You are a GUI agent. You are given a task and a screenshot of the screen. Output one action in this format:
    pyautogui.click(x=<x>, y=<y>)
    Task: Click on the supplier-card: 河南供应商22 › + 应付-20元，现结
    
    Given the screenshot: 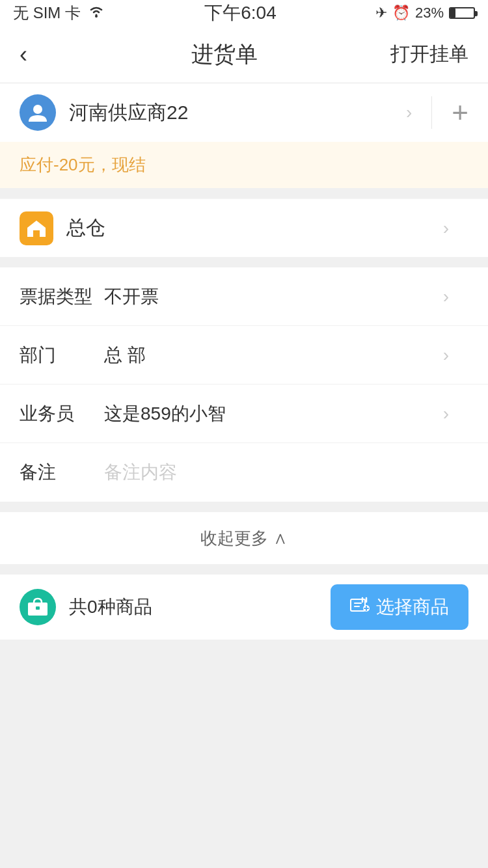 What is the action you would take?
    pyautogui.click(x=244, y=135)
    